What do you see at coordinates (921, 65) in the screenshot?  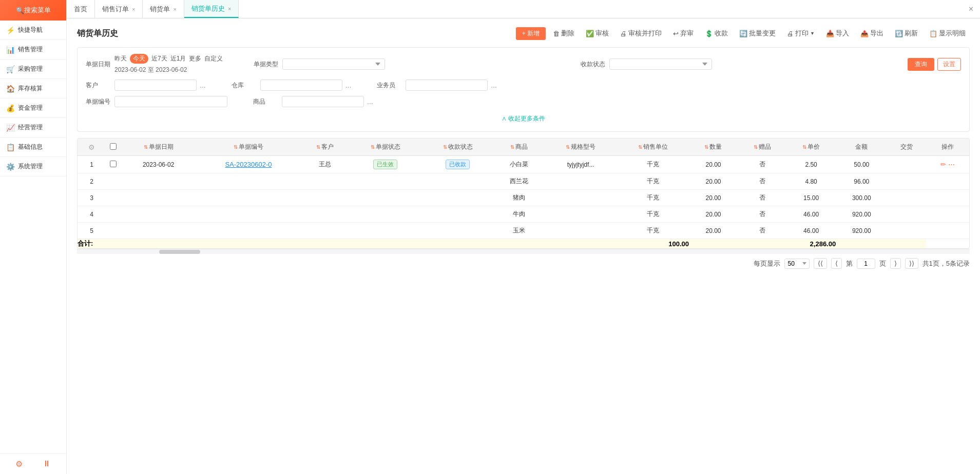 I see `query-button: 查询` at bounding box center [921, 65].